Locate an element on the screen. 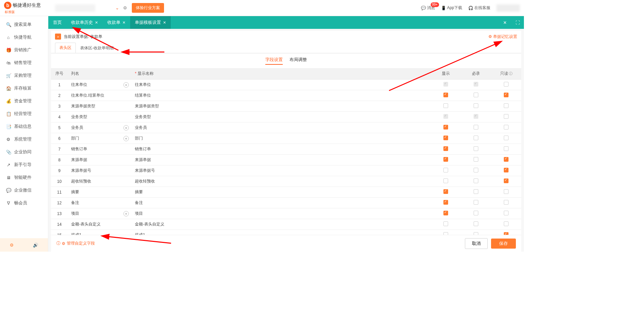 The width and height of the screenshot is (644, 310). help-icon: ⓘ is located at coordinates (511, 73).